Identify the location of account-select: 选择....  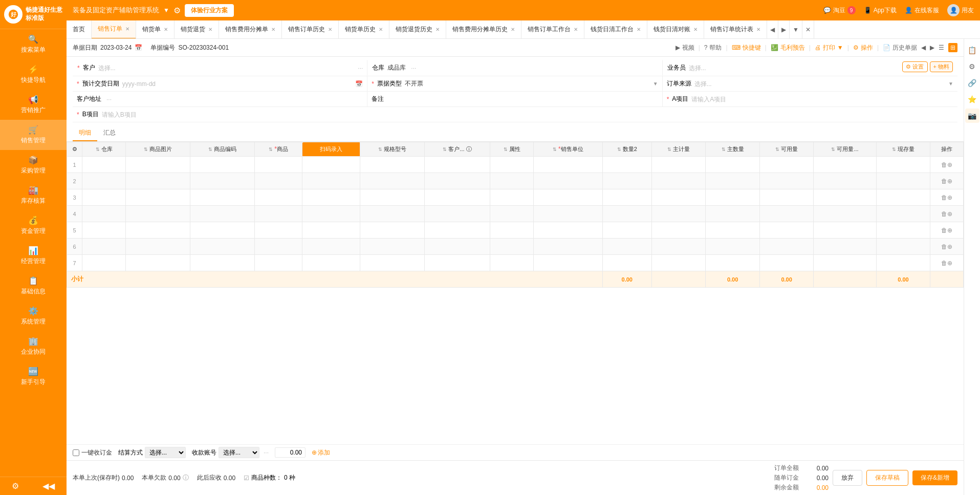
(239, 453).